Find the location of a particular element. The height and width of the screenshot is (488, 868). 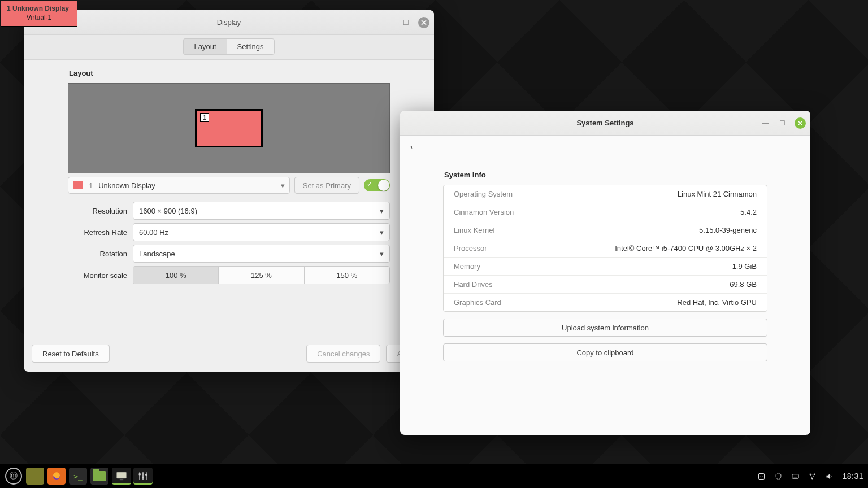

reset-defaults-button: Reset to Defaults is located at coordinates (71, 354).